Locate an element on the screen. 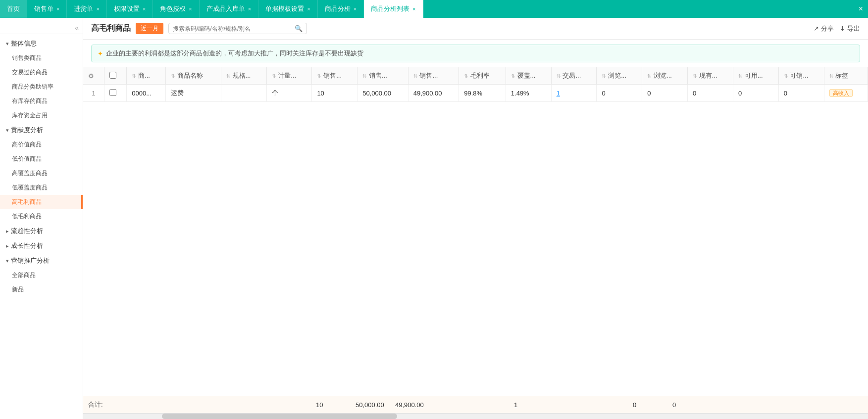 This screenshot has width=868, height=419. sidebar-group-label: 营销推广分析 is located at coordinates (30, 261).